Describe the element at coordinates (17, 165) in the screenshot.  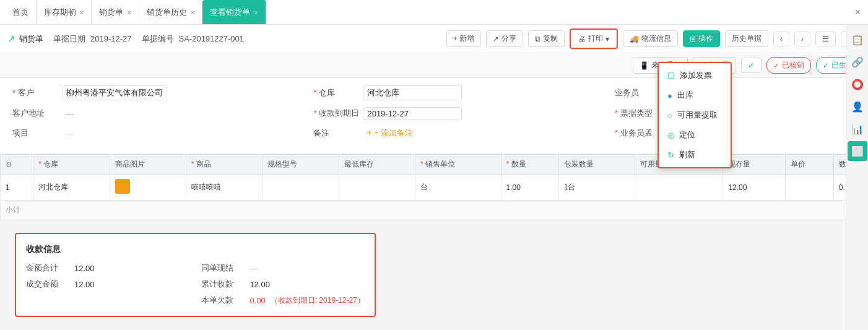
I see `col-gear: ⚙` at that location.